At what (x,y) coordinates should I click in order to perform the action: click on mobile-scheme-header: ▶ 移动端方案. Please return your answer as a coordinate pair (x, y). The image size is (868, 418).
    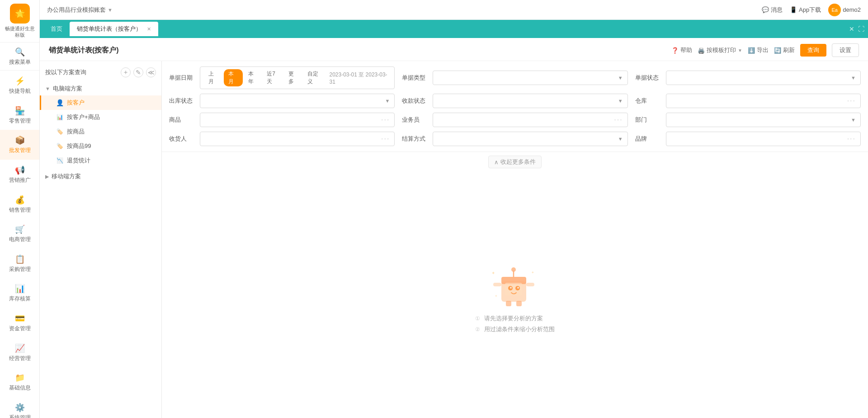
    Looking at the image, I should click on (100, 176).